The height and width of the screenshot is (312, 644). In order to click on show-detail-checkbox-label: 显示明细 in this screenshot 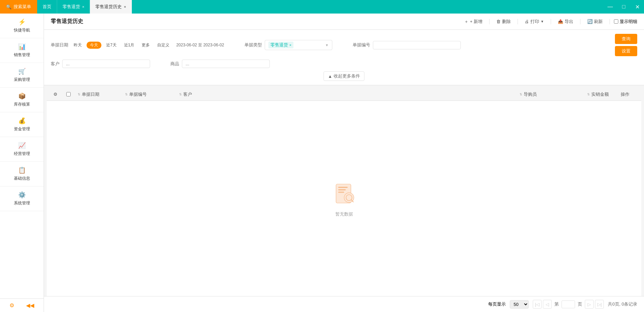, I will do `click(625, 22)`.